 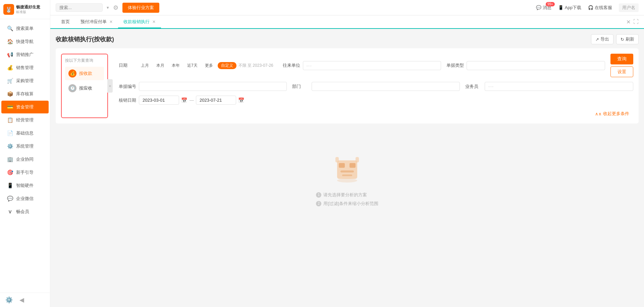 I want to click on setting-button: 设置, so click(x=622, y=72).